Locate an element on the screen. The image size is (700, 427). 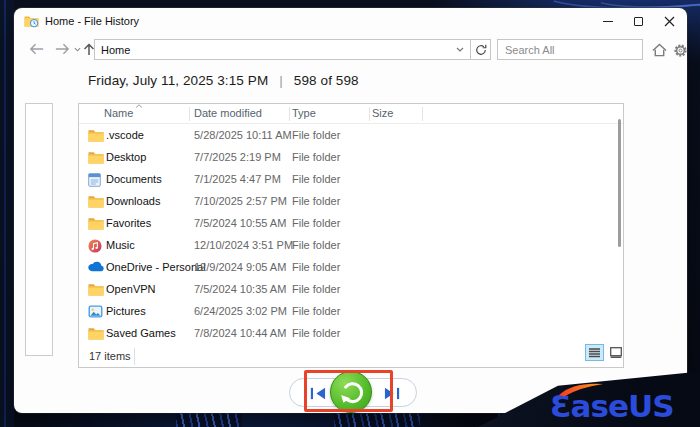
previous-snapshot-page-edge is located at coordinates (39, 230).